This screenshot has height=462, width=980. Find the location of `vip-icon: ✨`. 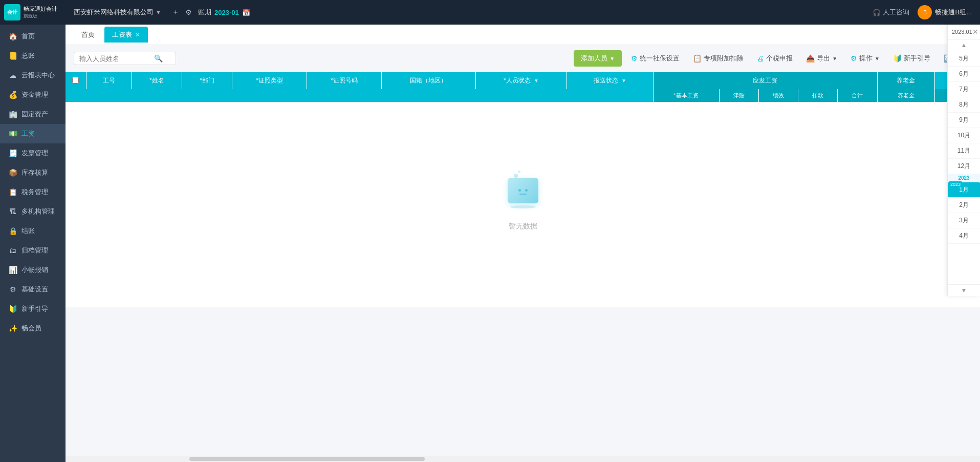

vip-icon: ✨ is located at coordinates (13, 328).